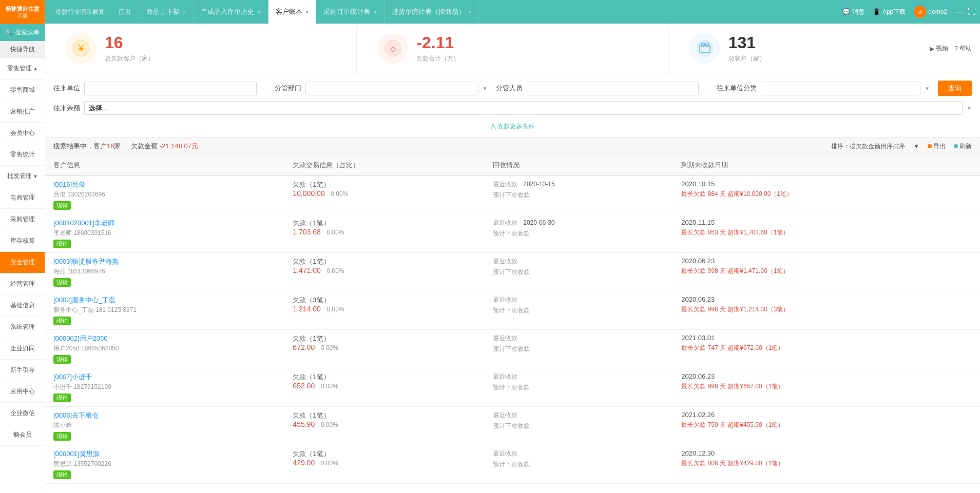 Image resolution: width=980 pixels, height=493 pixels. What do you see at coordinates (384, 193) in the screenshot?
I see `debt-amount-row-0: 10,000.00 0.00%` at bounding box center [384, 193].